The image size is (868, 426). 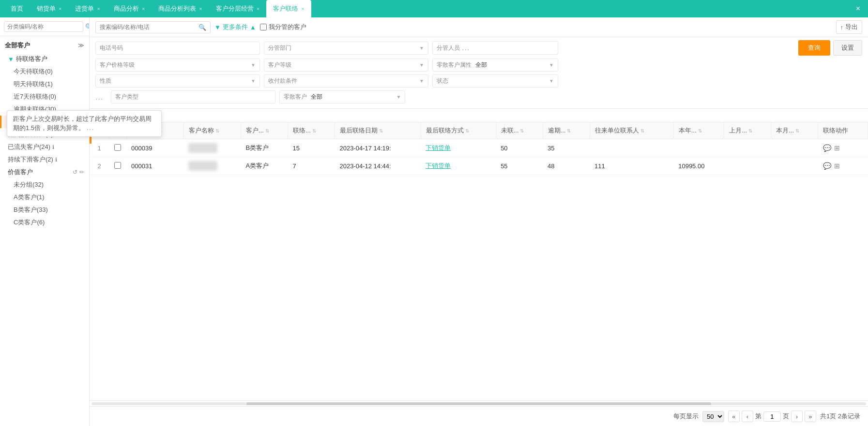 What do you see at coordinates (202, 27) in the screenshot?
I see `search-icon: 🔍` at bounding box center [202, 27].